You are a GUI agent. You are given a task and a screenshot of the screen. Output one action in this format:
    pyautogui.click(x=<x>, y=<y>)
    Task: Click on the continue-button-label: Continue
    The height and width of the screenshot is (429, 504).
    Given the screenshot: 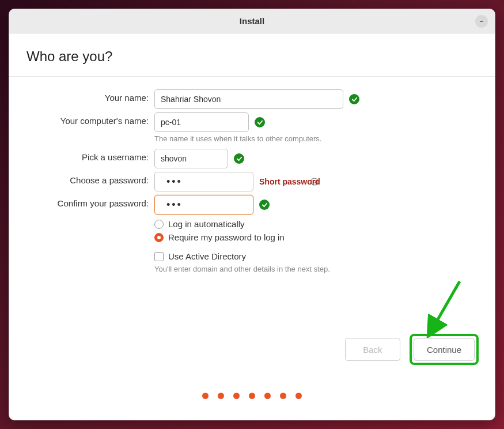 What is the action you would take?
    pyautogui.click(x=444, y=349)
    